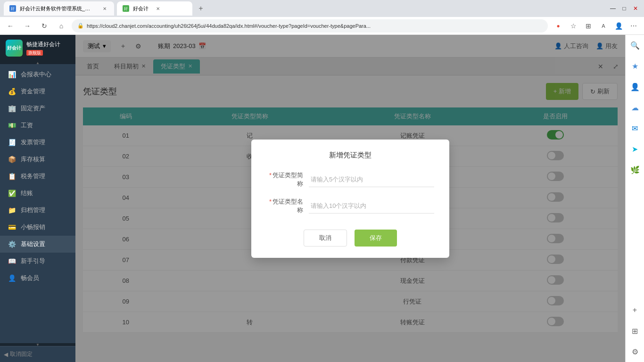  I want to click on lock-icon: 🔒, so click(81, 25).